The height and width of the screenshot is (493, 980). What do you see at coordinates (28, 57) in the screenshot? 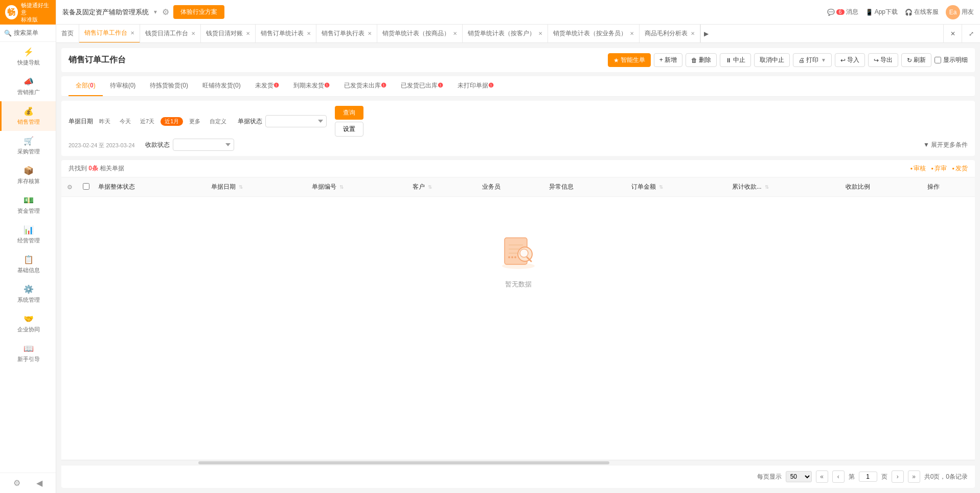
I see `sidebar-item-quick-nav: ⚡ 快捷导航` at bounding box center [28, 57].